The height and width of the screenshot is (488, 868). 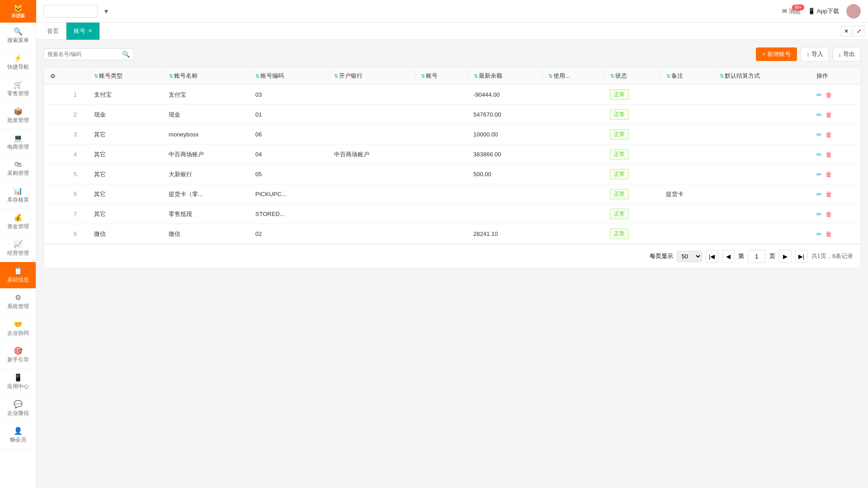 What do you see at coordinates (18, 218) in the screenshot?
I see `capital-icon: 💰` at bounding box center [18, 218].